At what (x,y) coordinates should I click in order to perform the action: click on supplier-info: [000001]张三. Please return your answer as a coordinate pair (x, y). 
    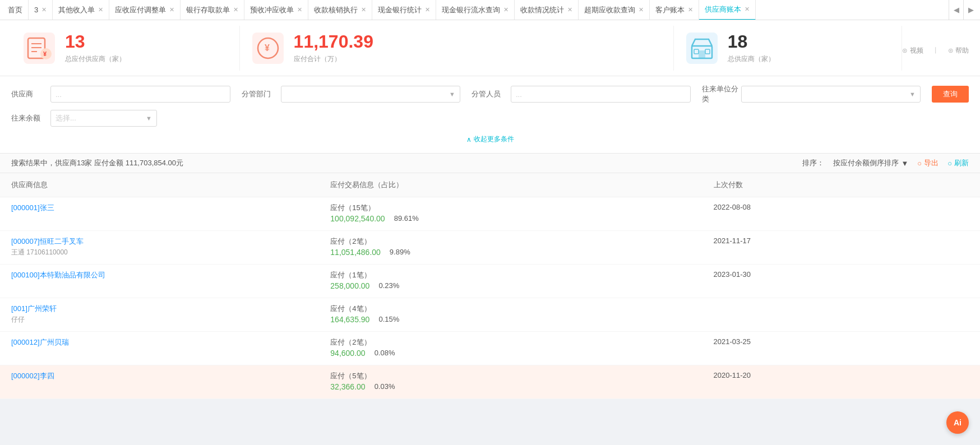
    Looking at the image, I should click on (170, 208).